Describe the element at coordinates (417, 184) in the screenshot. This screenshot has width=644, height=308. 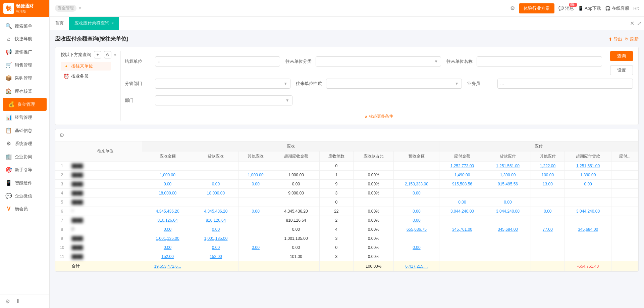
I see `cell-prepaid: 2,153,333.00` at that location.